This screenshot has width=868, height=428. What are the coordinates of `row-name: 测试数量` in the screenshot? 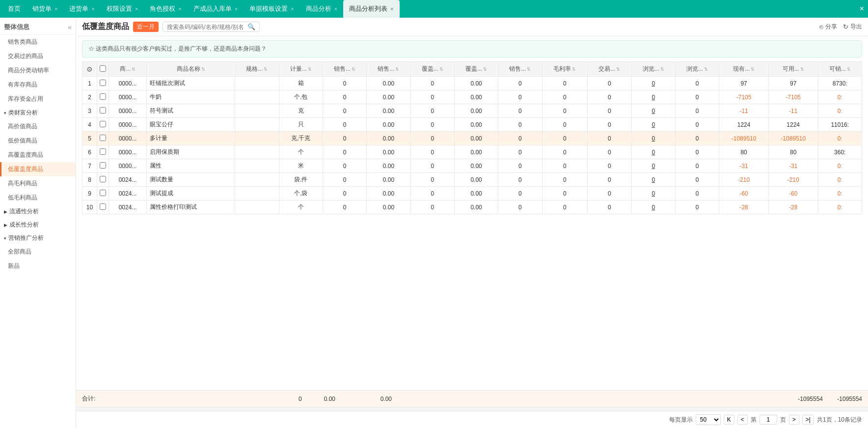 It's located at (191, 180).